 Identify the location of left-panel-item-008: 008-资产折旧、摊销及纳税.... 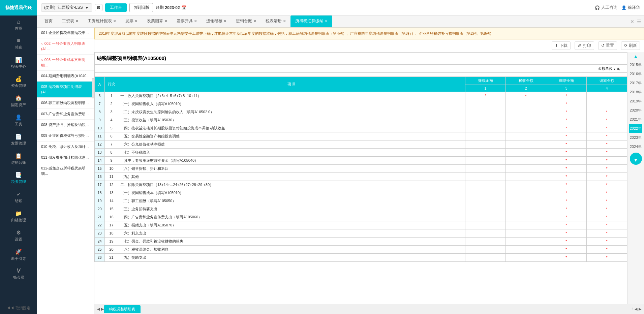
(65, 125).